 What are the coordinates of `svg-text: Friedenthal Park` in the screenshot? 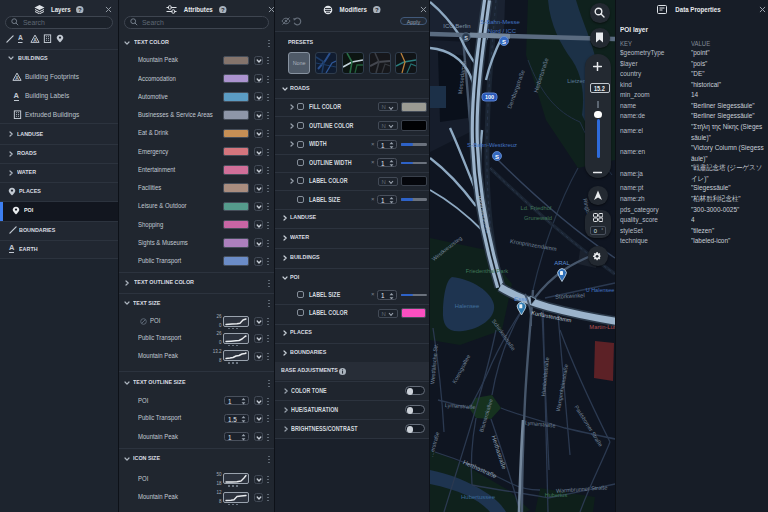 It's located at (488, 271).